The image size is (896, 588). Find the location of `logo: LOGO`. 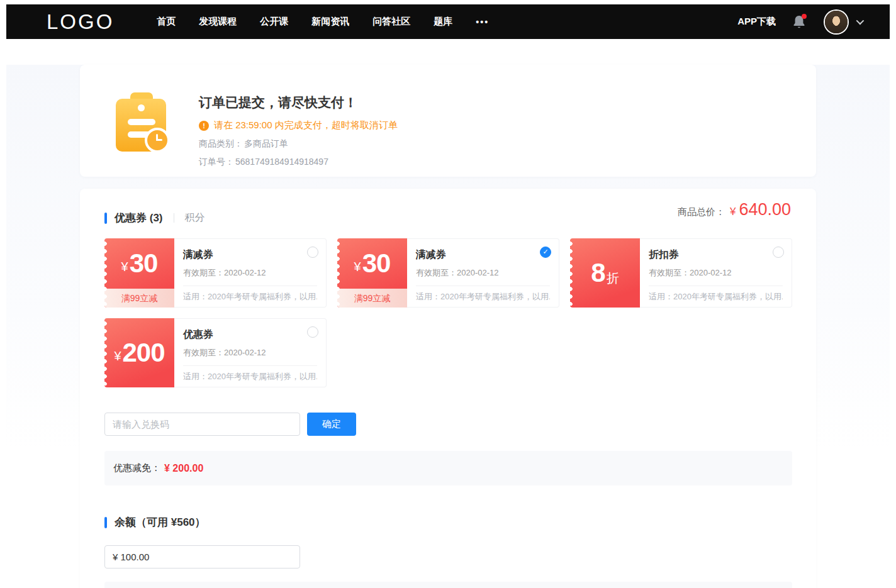

logo: LOGO is located at coordinates (81, 22).